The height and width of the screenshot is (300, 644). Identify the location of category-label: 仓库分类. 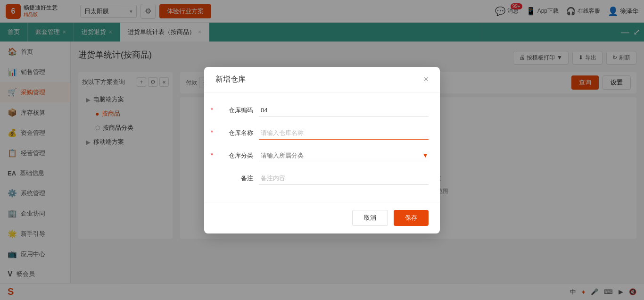
(234, 156).